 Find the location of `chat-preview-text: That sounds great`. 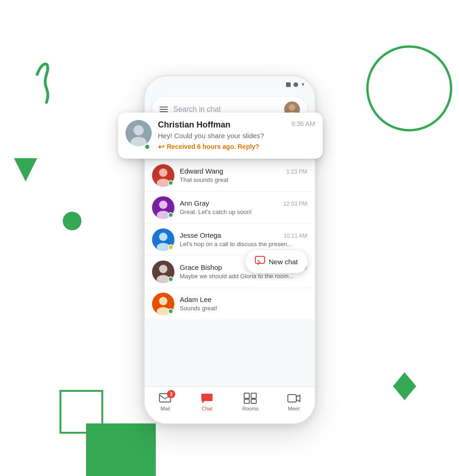

chat-preview-text: That sounds great is located at coordinates (244, 180).